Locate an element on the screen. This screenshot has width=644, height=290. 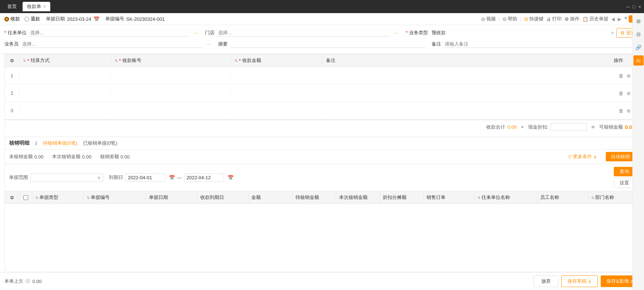
layout-list-icon: ≡ is located at coordinates (626, 19).